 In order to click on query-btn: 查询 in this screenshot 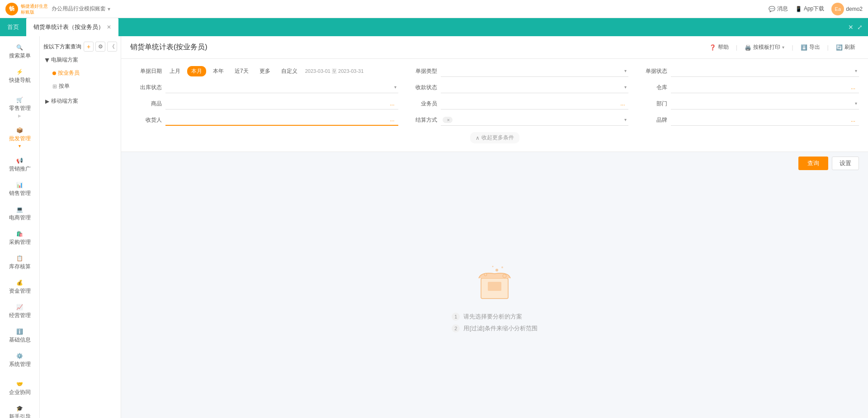, I will do `click(813, 163)`.